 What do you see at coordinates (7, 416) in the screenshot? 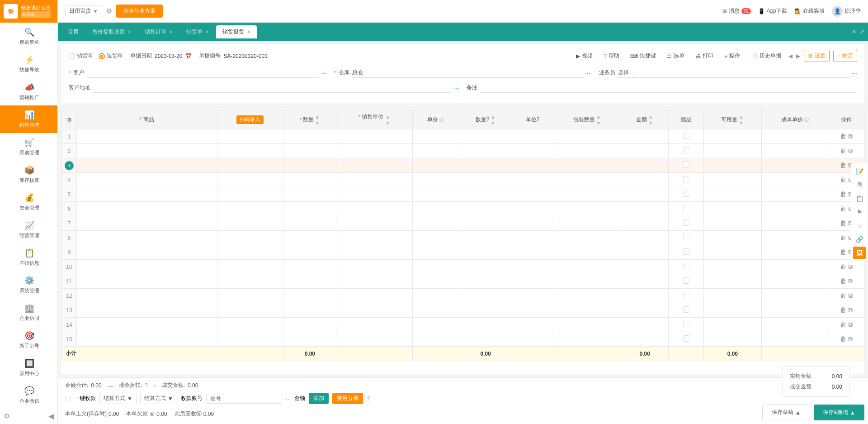
I see `sidebar-settings-btn: ⚙` at bounding box center [7, 416].